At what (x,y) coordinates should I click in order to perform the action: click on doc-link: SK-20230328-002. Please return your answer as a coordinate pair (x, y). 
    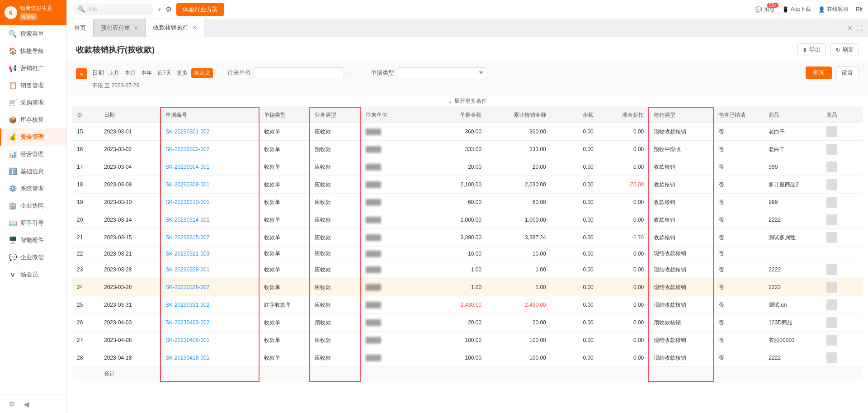
    Looking at the image, I should click on (187, 287).